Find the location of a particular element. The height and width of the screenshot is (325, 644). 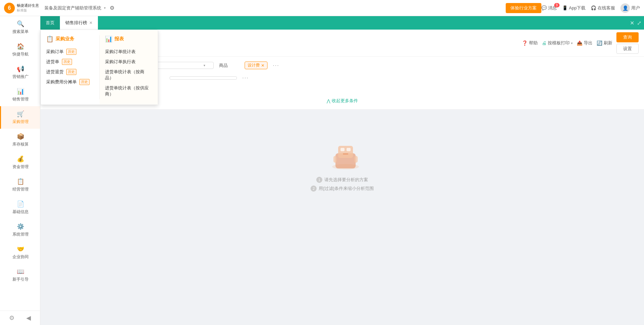

headset-icon: 🎧 is located at coordinates (594, 8).